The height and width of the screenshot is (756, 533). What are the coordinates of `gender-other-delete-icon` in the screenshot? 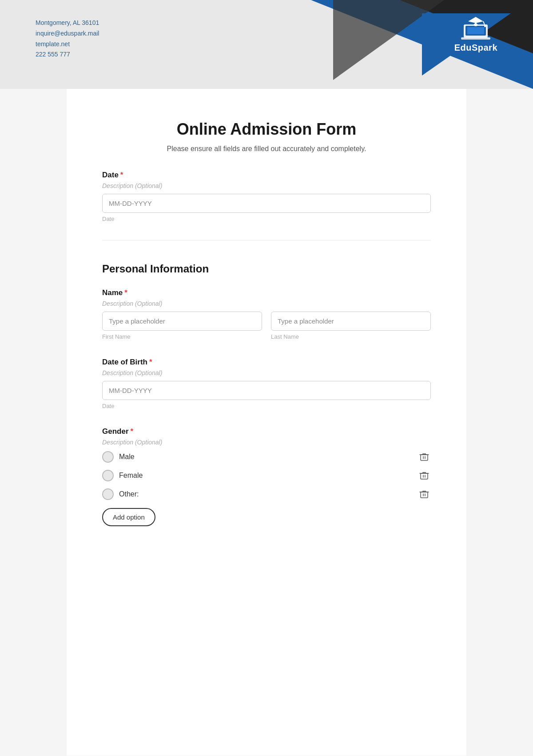 It's located at (424, 494).